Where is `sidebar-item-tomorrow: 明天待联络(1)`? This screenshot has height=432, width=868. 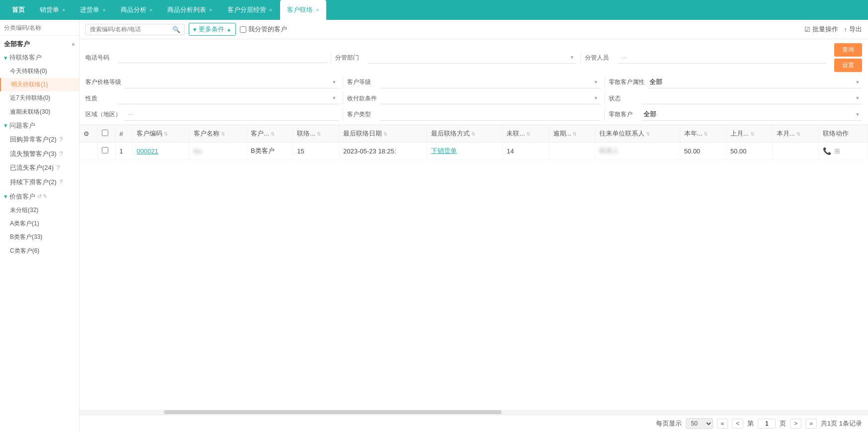 sidebar-item-tomorrow: 明天待联络(1) is located at coordinates (40, 84).